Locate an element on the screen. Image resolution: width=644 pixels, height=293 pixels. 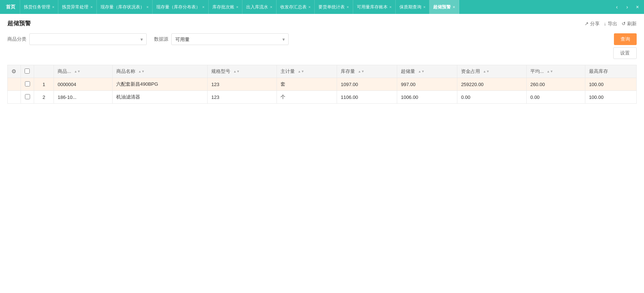
sort-icon-unit: ▲▼ is located at coordinates (301, 72).